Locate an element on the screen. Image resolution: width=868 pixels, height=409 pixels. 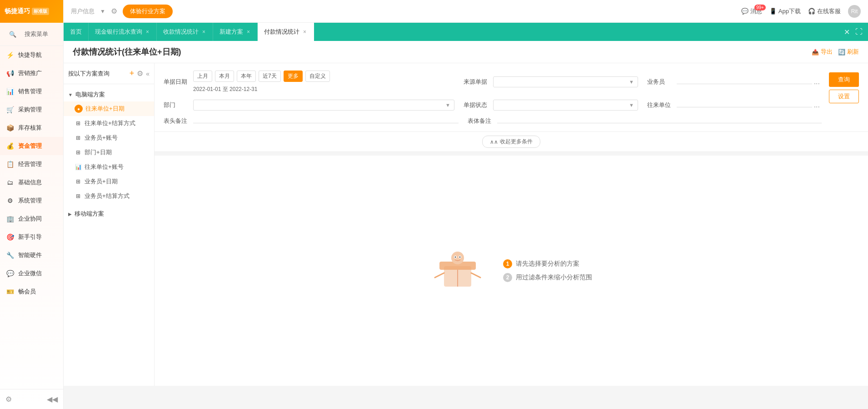
scheme-item-label: 部门+日期 is located at coordinates (98, 152).